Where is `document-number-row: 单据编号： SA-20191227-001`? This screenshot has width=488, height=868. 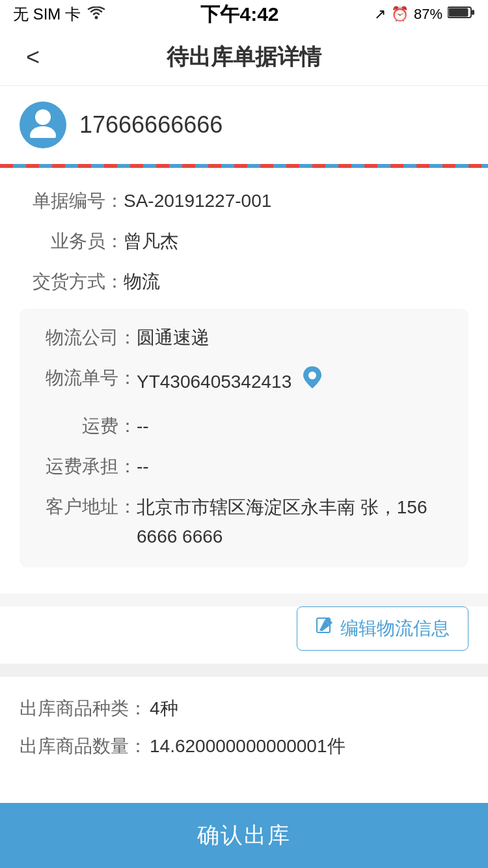
document-number-row: 单据编号： SA-20191227-001 is located at coordinates (244, 201).